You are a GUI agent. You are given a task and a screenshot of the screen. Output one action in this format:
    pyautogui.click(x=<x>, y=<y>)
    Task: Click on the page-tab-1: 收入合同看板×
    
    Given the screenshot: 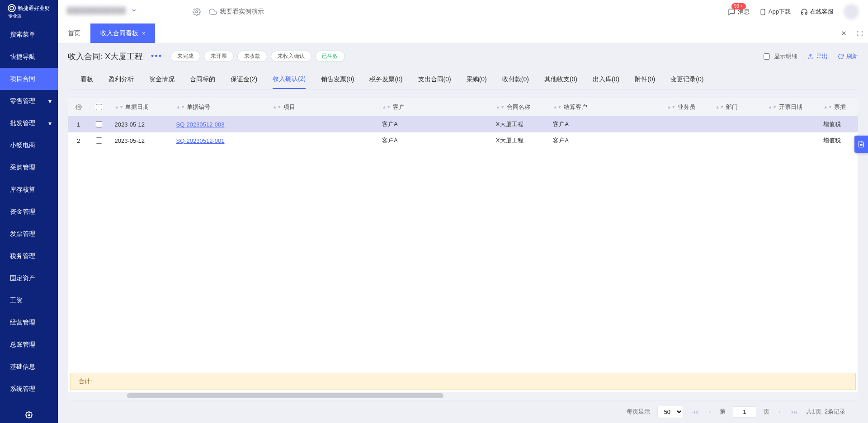 What is the action you would take?
    pyautogui.click(x=123, y=33)
    